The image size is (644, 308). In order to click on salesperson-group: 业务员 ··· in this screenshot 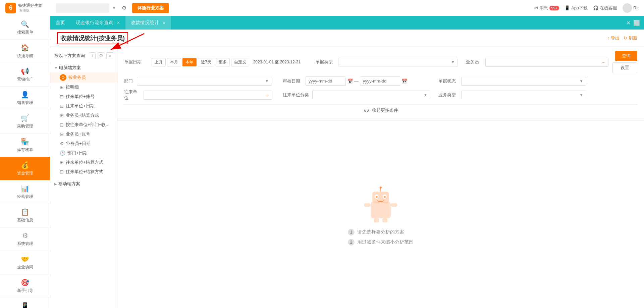, I will do `click(537, 62)`.